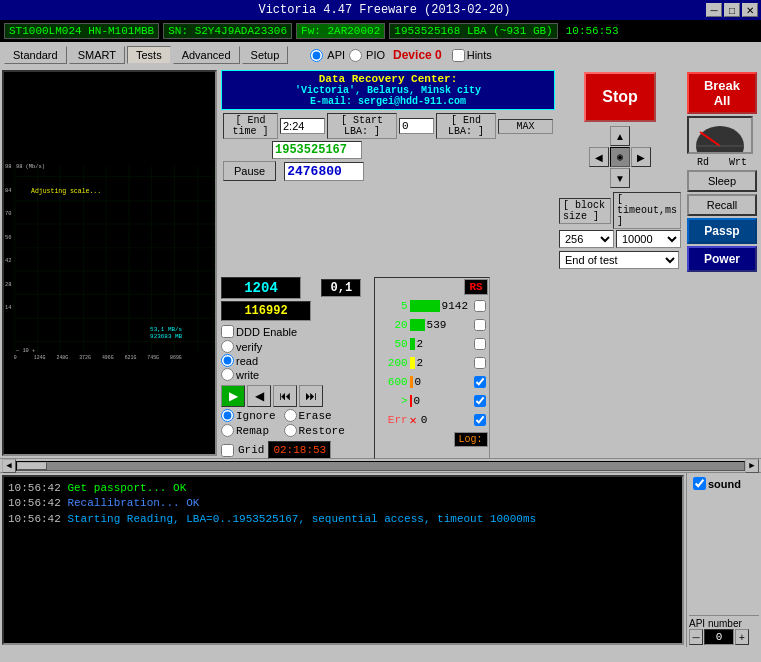  What do you see at coordinates (722, 259) in the screenshot?
I see `power-button: Power` at bounding box center [722, 259].